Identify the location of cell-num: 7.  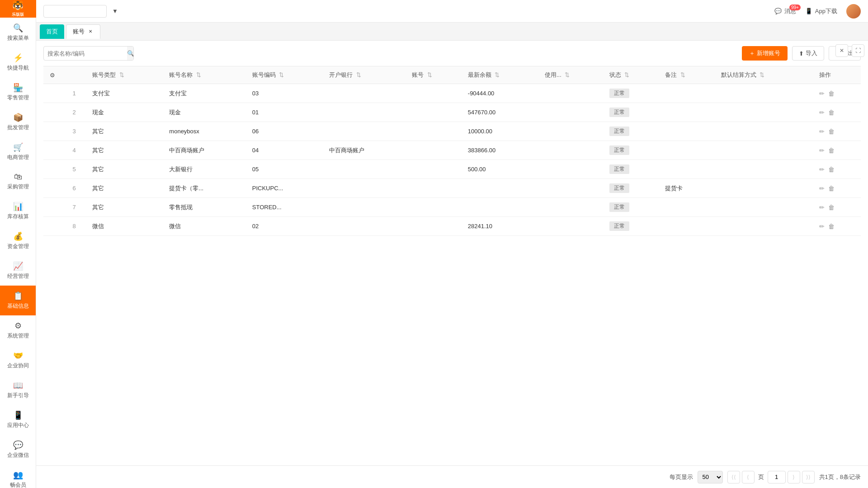
(74, 207).